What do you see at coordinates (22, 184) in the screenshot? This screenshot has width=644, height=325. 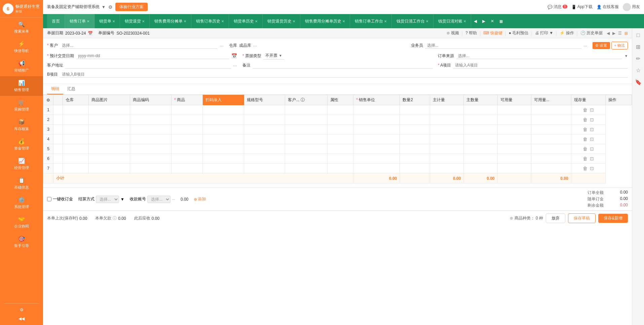 I see `sidebar-item-basicinfo: 📋 基础信息` at bounding box center [22, 184].